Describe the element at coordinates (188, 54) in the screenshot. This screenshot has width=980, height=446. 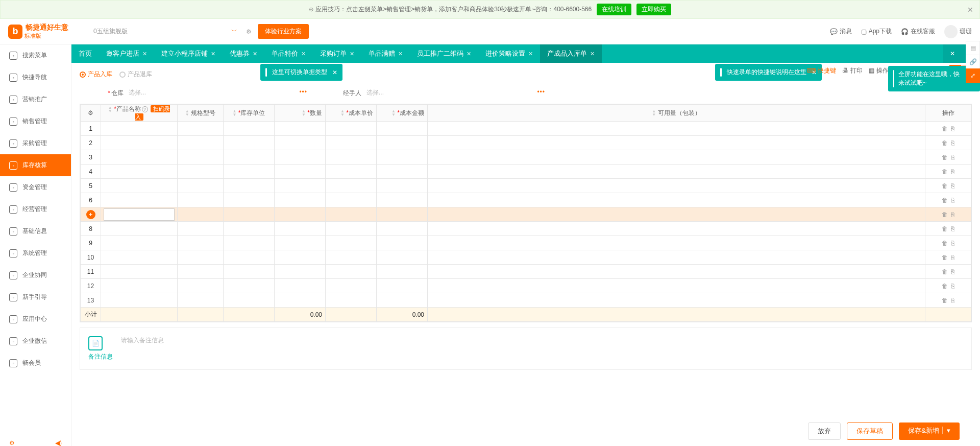
I see `tab: 建立小程序店铺✕` at that location.